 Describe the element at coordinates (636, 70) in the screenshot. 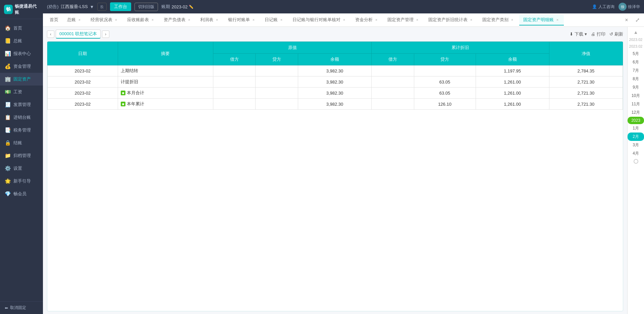

I see `timeline-month-7月: 7月` at that location.